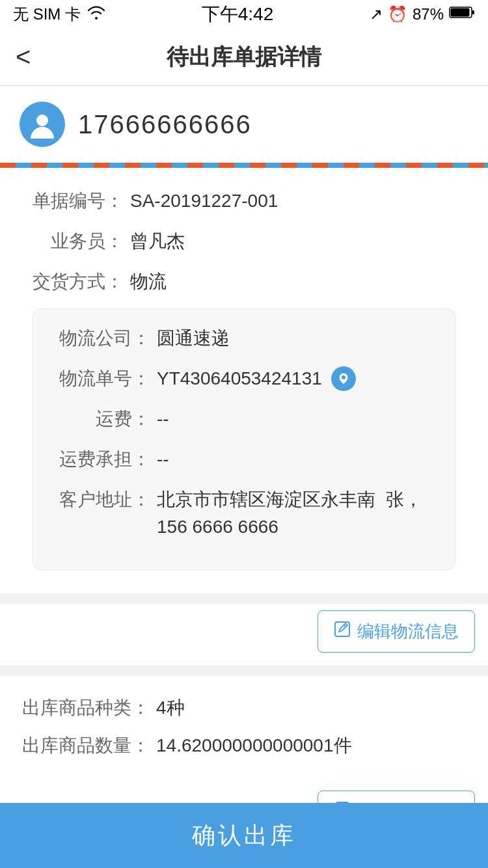 Image resolution: width=488 pixels, height=868 pixels. Describe the element at coordinates (244, 57) in the screenshot. I see `nav-bar: < 待出库单据详情` at that location.